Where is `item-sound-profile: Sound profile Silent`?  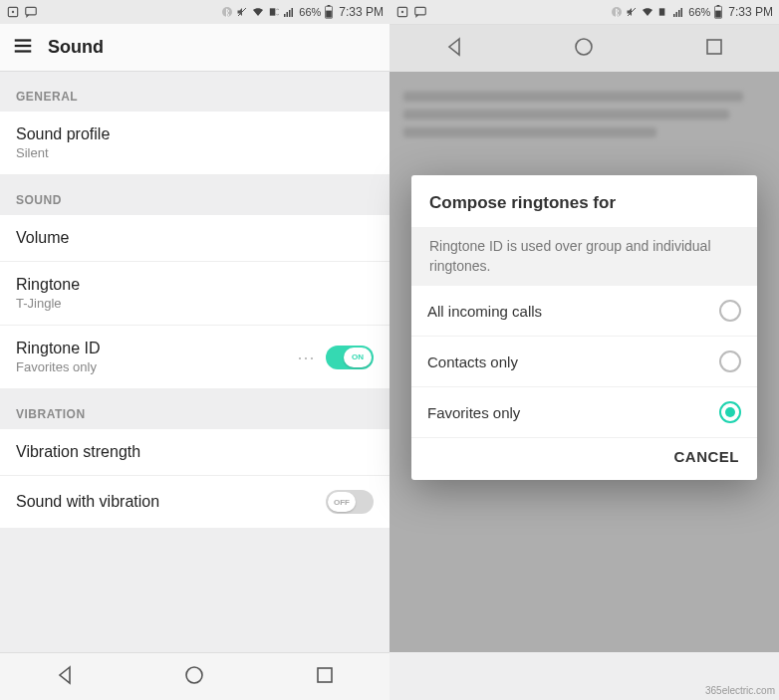
item-sound-profile: Sound profile Silent is located at coordinates (195, 143).